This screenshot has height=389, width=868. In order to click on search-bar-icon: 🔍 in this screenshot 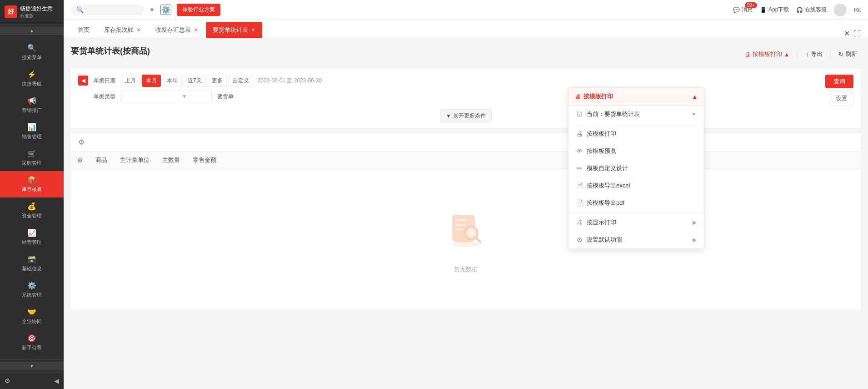, I will do `click(80, 10)`.